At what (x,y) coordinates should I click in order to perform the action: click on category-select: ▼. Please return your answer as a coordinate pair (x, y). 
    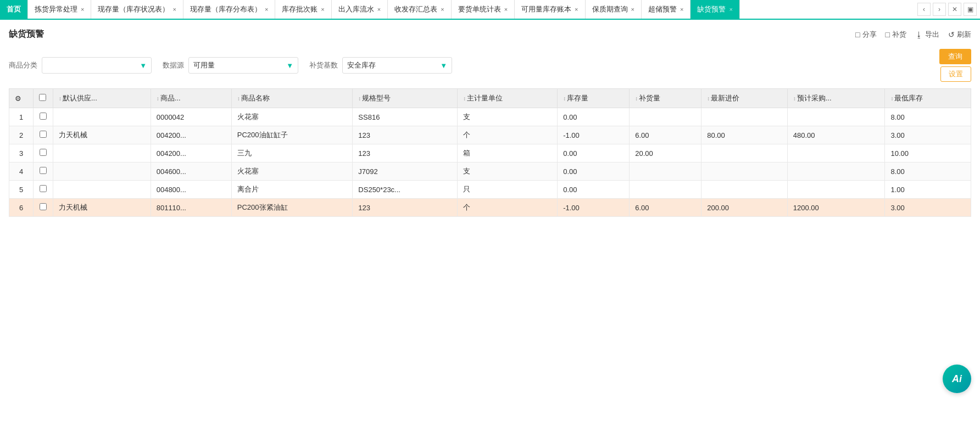
    Looking at the image, I should click on (97, 65).